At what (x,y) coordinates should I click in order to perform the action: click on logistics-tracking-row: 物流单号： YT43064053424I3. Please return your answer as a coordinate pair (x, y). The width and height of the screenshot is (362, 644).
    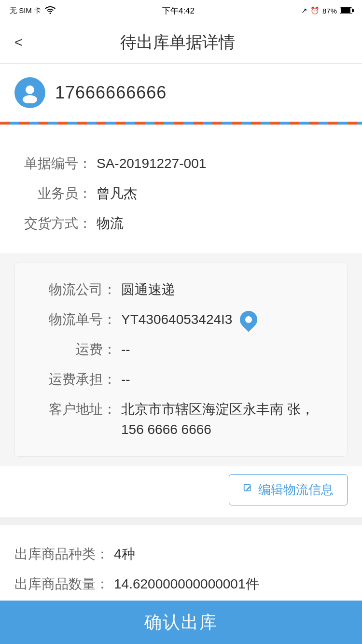
    Looking at the image, I should click on (181, 320).